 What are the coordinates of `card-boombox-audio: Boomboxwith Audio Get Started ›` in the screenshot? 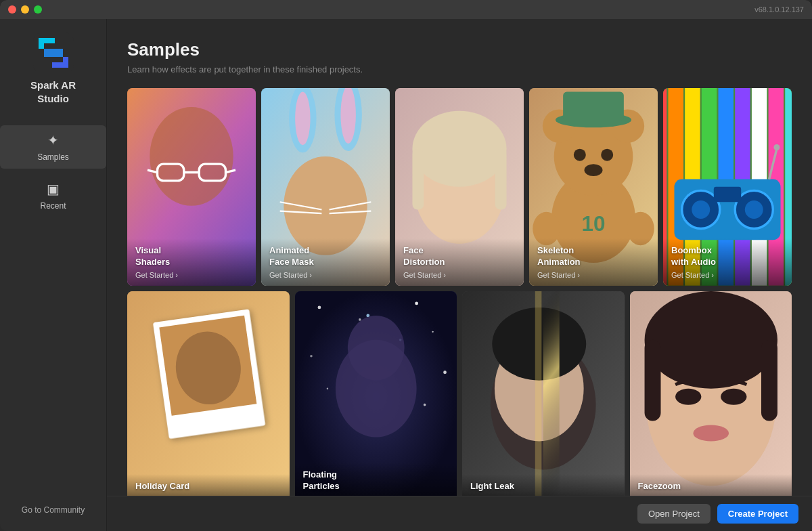 It's located at (727, 187).